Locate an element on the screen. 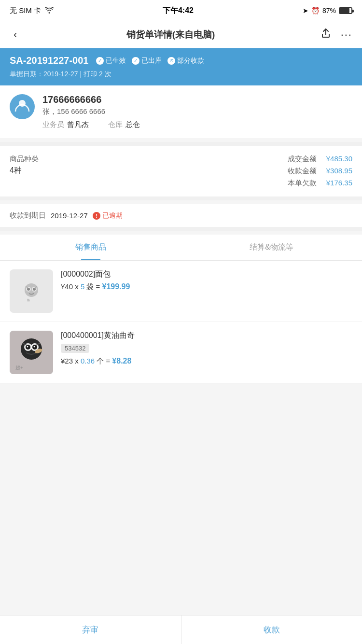 This screenshot has height=644, width=362. product-details-1: [0000002]面包 ¥40 x 5 袋 = ¥199.99 is located at coordinates (207, 280).